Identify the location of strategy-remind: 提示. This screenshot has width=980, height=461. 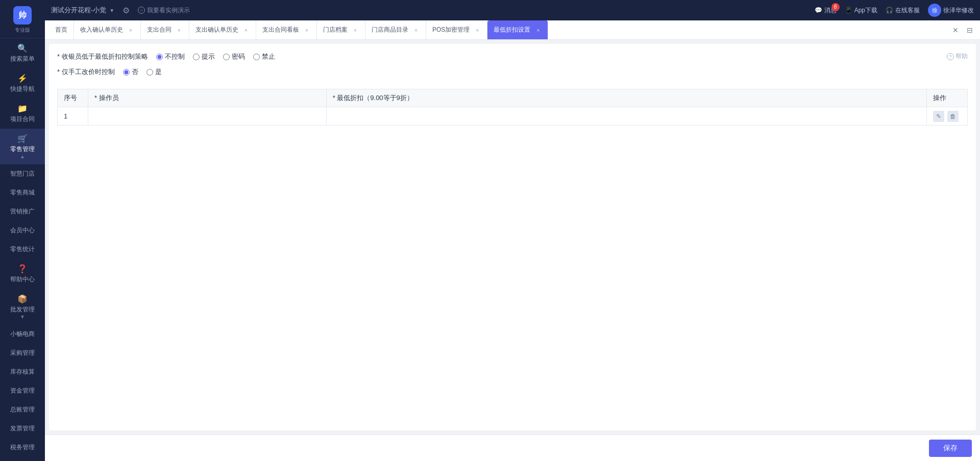
(204, 57).